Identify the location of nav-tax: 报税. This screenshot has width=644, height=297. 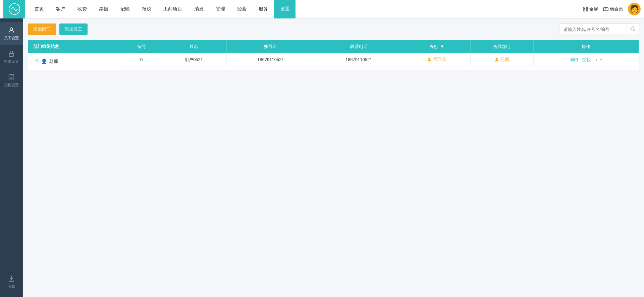
(147, 9).